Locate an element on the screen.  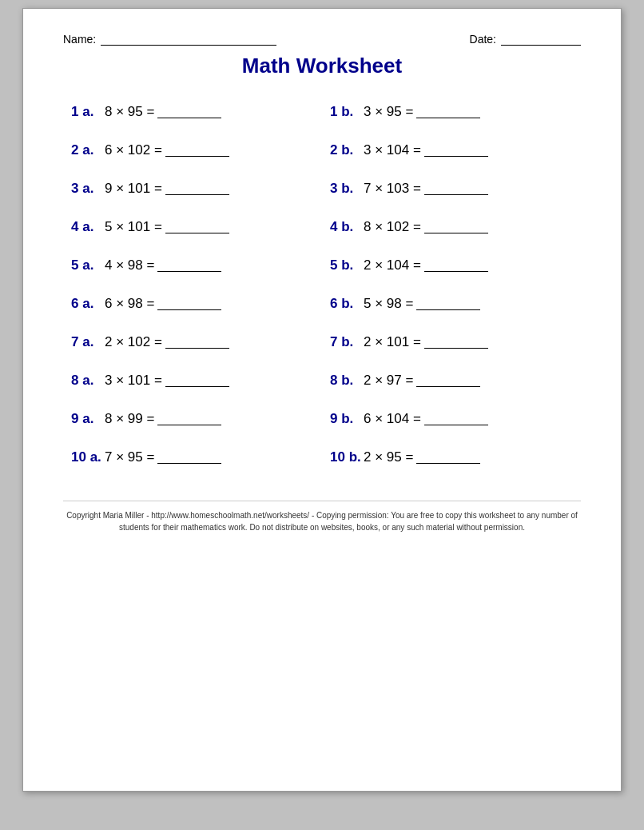
problem-label: 8 b. is located at coordinates (347, 381).